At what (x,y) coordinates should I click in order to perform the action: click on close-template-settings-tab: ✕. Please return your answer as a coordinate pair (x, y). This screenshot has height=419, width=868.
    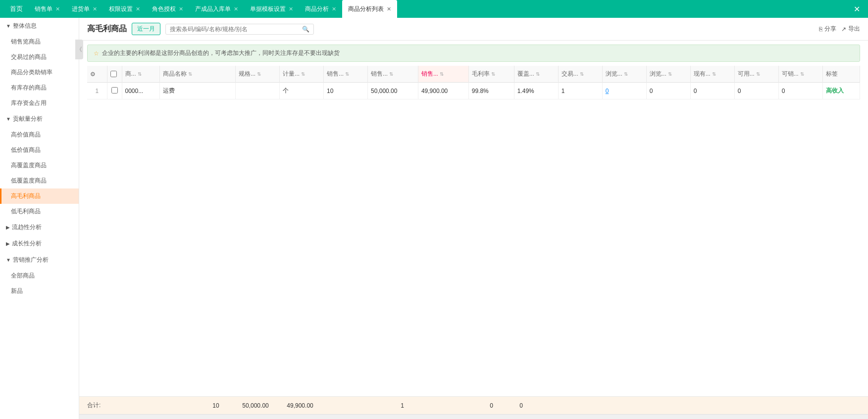
    Looking at the image, I should click on (291, 9).